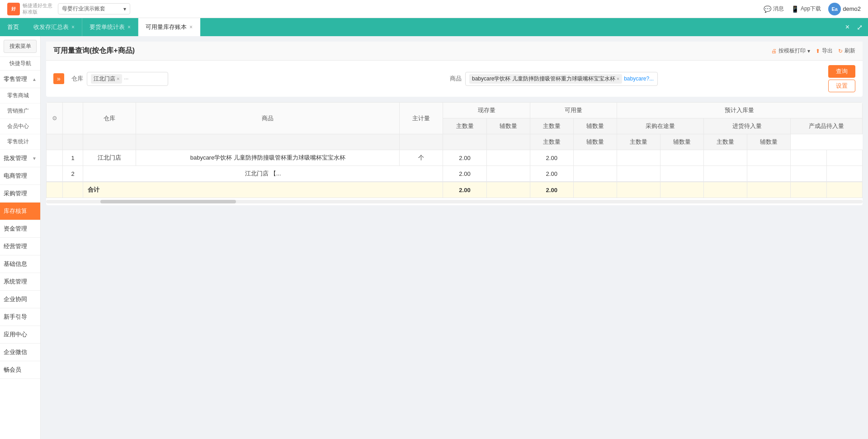 This screenshot has height=439, width=868. Describe the element at coordinates (454, 69) in the screenshot. I see `query-panel: 可用量查询(按仓库+商品) 🖨 按模板打印 ▾ ⬆ 导出 ↻` at that location.